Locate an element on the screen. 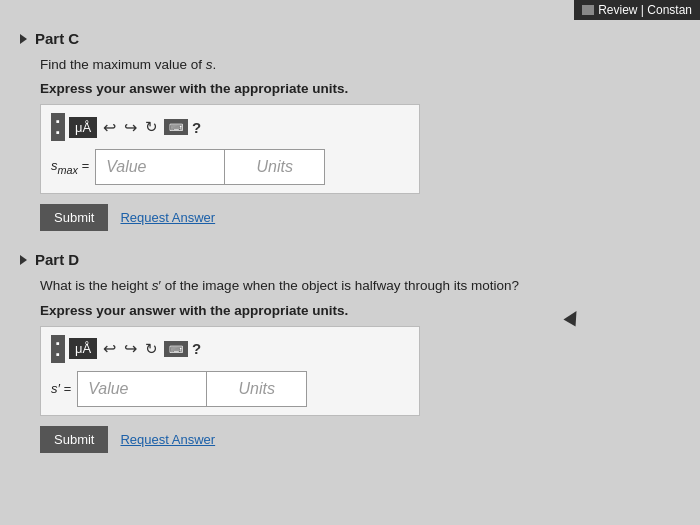  part-c-undo-btn: ↩ is located at coordinates (110, 128).